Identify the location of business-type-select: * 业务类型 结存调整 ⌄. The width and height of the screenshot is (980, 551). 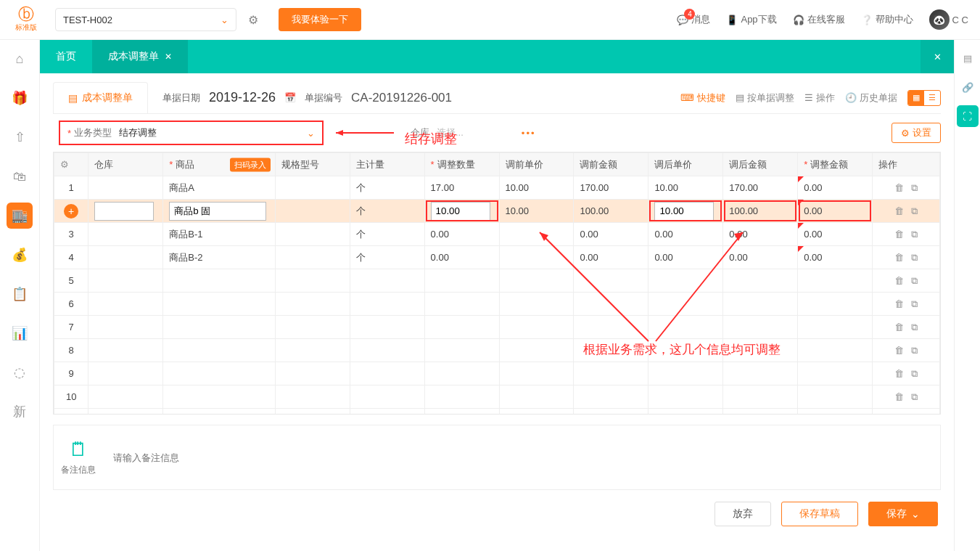
(192, 133).